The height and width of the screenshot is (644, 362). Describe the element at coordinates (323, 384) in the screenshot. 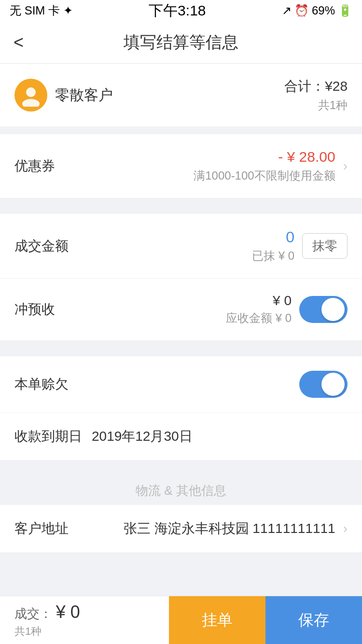

I see `credit-right` at that location.